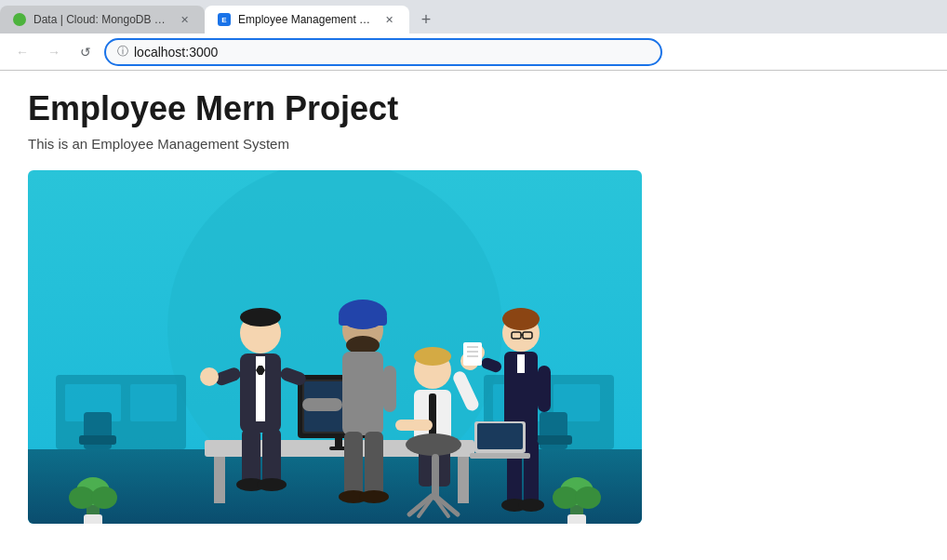  What do you see at coordinates (392, 52) in the screenshot?
I see `url-input` at bounding box center [392, 52].